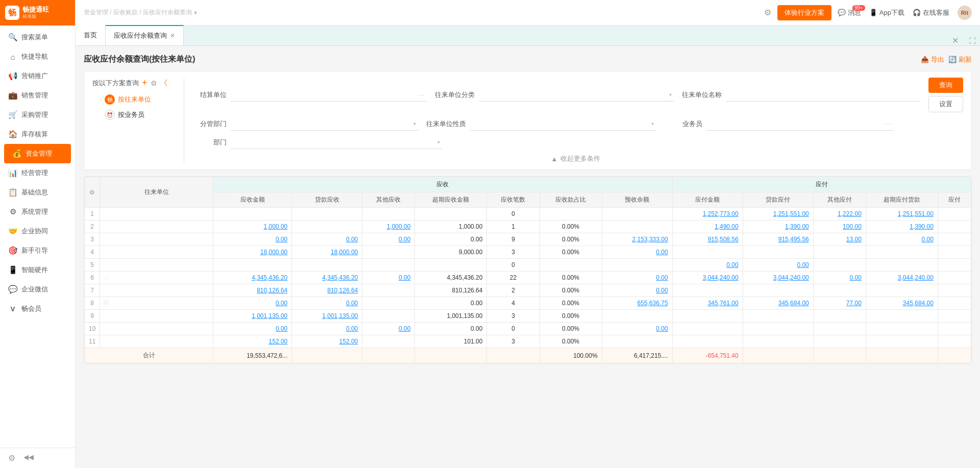  Describe the element at coordinates (707, 278) in the screenshot. I see `table-cell: 3,044,240.00` at that location.